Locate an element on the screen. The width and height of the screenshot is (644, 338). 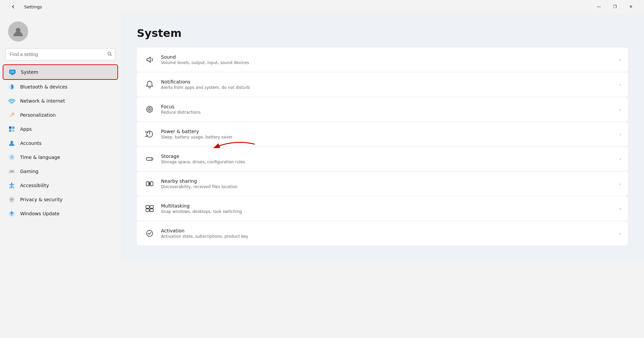
accessibility-label: Accessibility is located at coordinates (35, 185).